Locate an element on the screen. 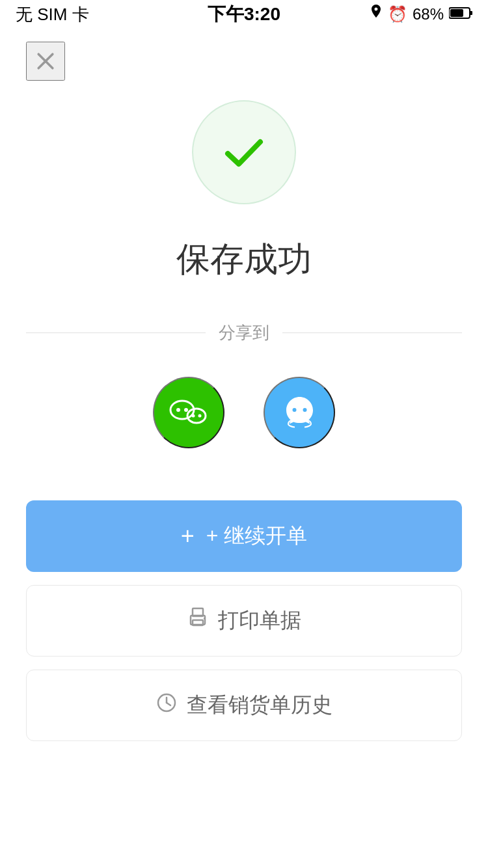 The width and height of the screenshot is (488, 868). share-icons-row is located at coordinates (244, 413).